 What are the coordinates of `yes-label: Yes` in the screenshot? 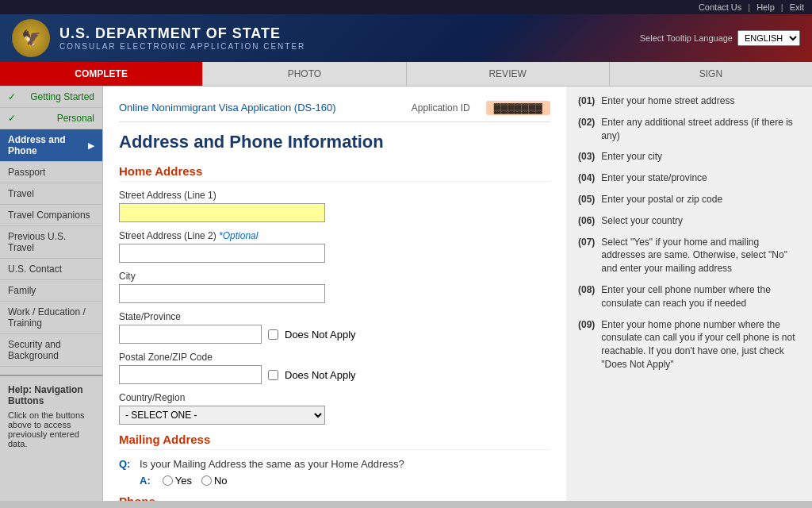 It's located at (184, 481).